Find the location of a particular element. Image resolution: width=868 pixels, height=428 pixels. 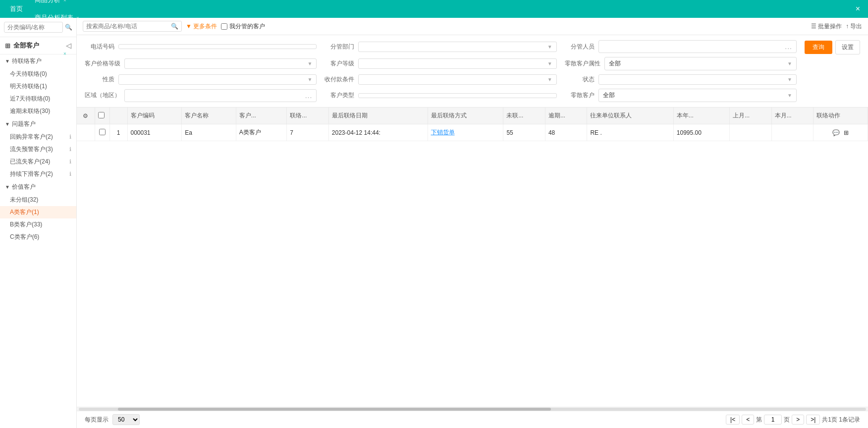

sidebar-item: 持续下滑客户(2)ℹ is located at coordinates (38, 174).